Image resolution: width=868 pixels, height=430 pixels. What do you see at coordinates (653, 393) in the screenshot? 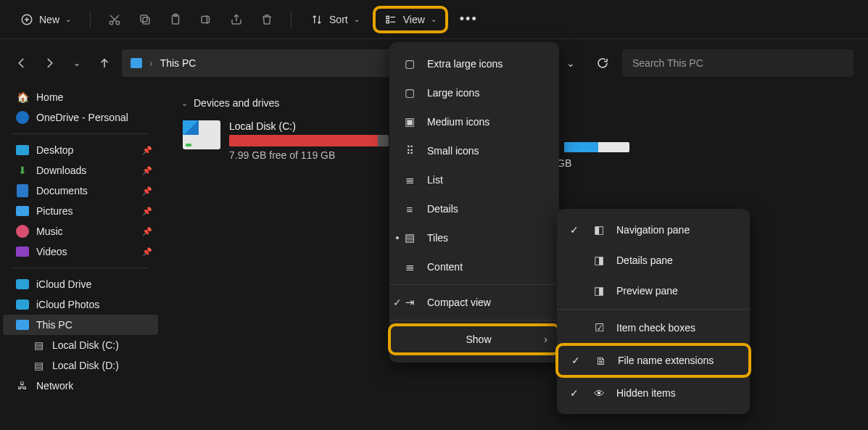
I see `show-item-hidden-items: ✓ 👁 Hidden items` at bounding box center [653, 393].